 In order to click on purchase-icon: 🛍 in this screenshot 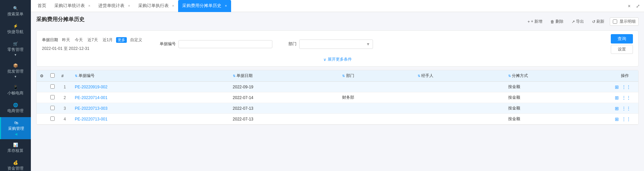, I will do `click(16, 123)`.